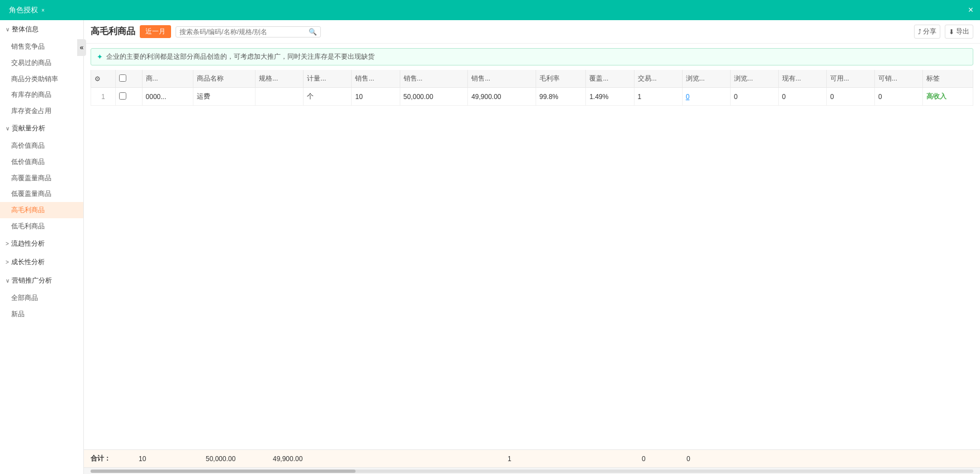 The width and height of the screenshot is (980, 474). I want to click on nav-tab-角色授权: 角色授权 ×, so click(34, 10).